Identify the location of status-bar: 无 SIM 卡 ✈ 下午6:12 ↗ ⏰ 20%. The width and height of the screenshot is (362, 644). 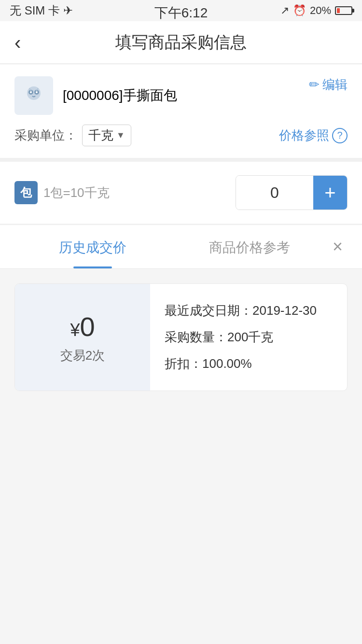
(181, 11).